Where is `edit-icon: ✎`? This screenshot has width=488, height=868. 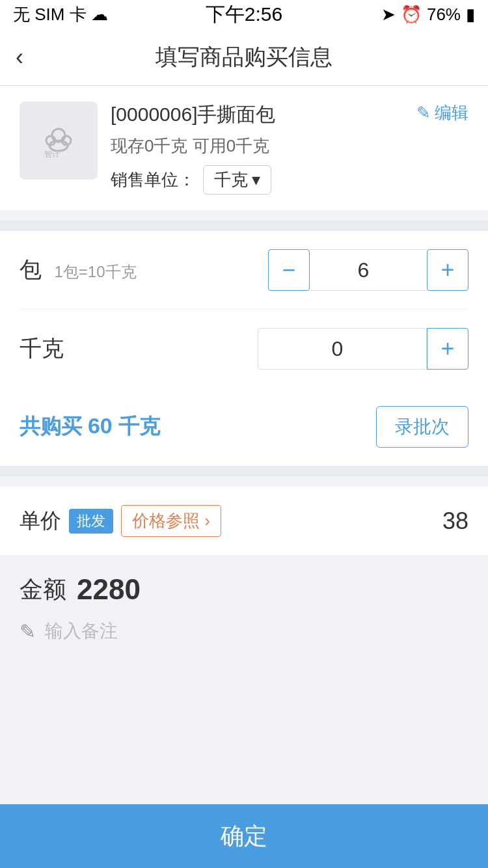 edit-icon: ✎ is located at coordinates (424, 113).